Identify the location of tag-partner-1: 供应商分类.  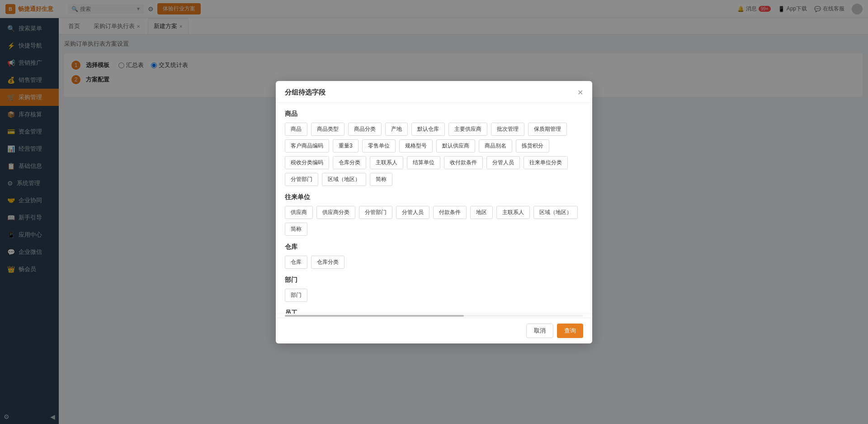
(336, 213).